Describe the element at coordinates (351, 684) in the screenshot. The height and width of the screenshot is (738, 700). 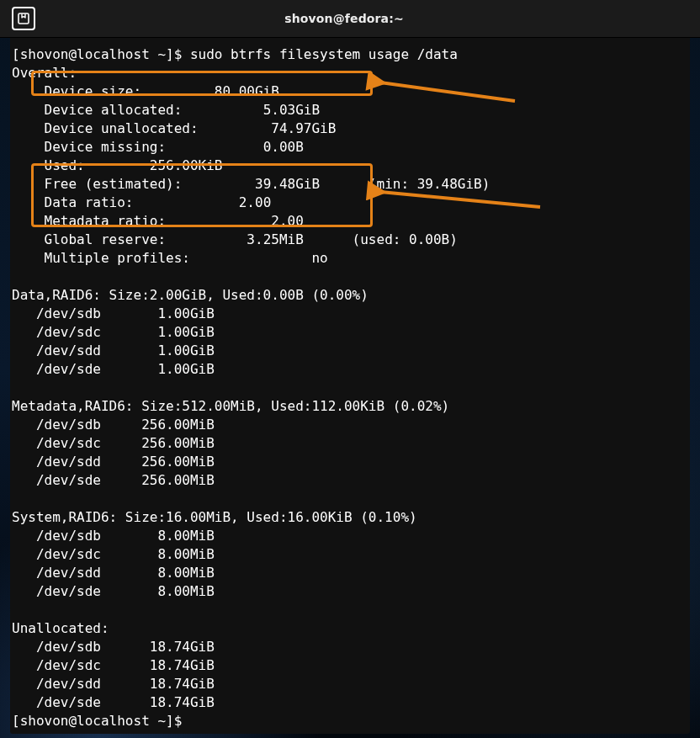
I see `unalloc-row: /dev/sdd 18.74GiB` at that location.